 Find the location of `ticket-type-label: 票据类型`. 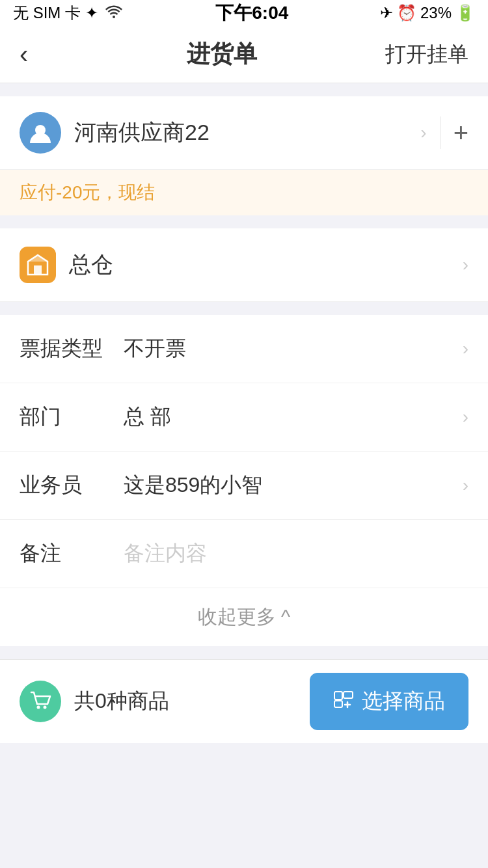

ticket-type-label: 票据类型 is located at coordinates (65, 349).